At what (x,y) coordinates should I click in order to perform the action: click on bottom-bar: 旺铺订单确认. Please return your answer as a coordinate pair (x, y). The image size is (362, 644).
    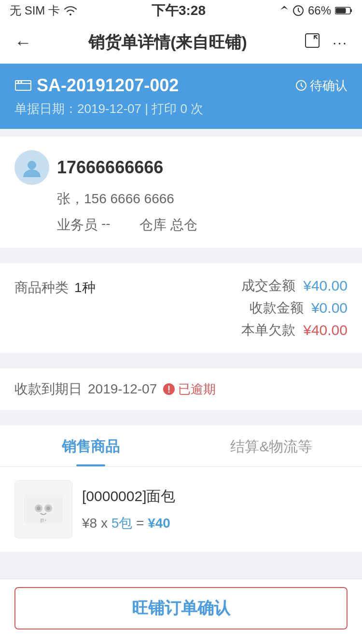
    Looking at the image, I should click on (181, 611).